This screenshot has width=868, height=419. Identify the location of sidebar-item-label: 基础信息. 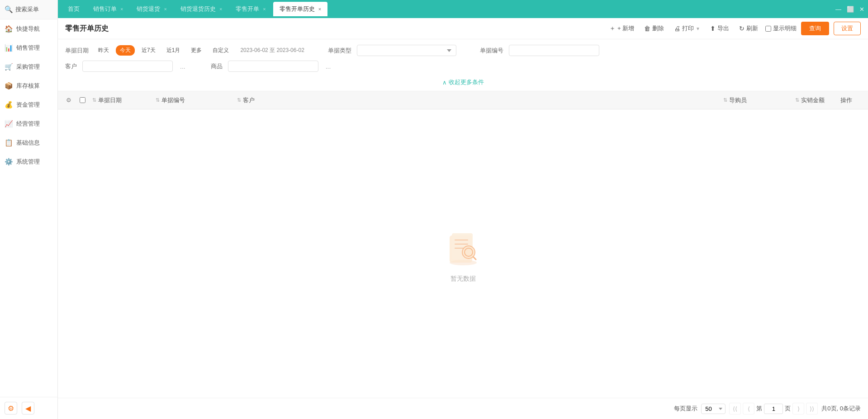
(28, 143).